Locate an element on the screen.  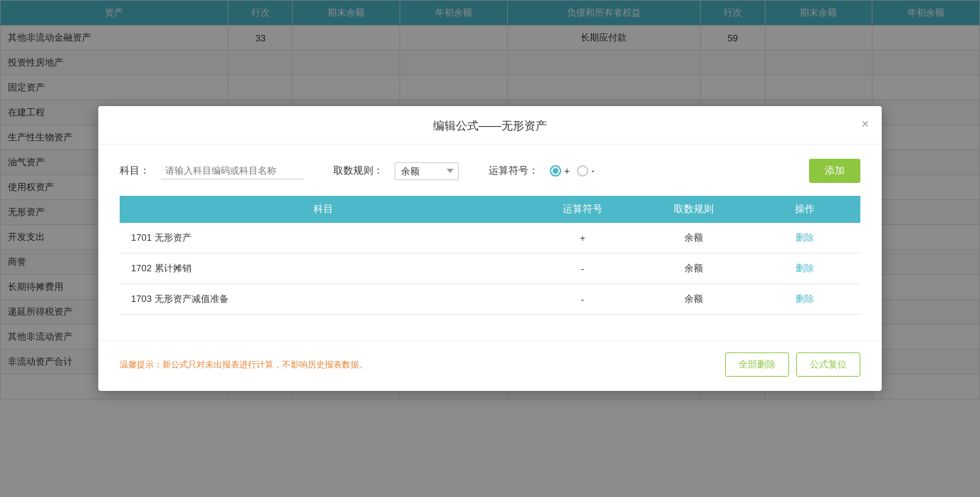
formula-table-row: 1703 无形资产减值准备-余额删除 is located at coordinates (490, 299).